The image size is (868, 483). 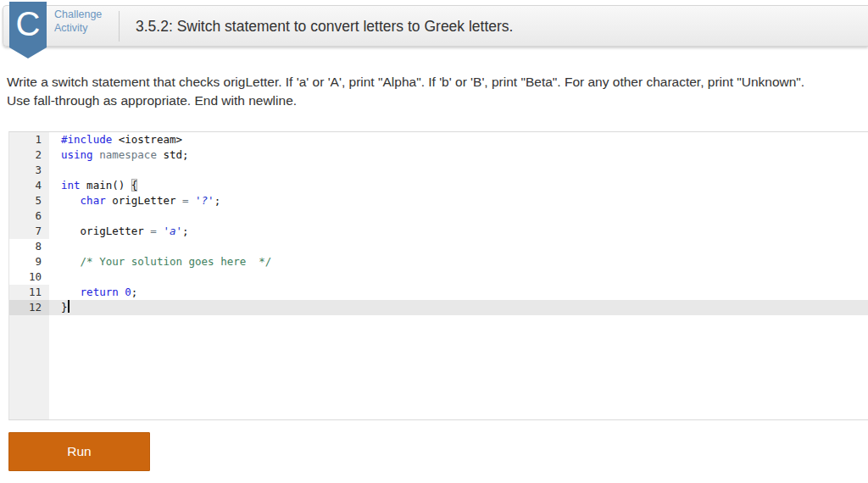 What do you see at coordinates (28, 25) in the screenshot?
I see `challenge-activity-badge-icon: C` at bounding box center [28, 25].